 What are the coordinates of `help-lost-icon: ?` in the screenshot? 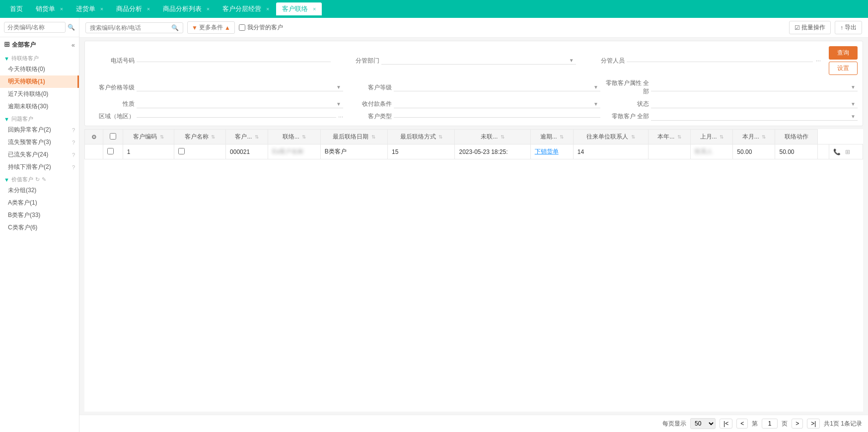 It's located at (73, 155).